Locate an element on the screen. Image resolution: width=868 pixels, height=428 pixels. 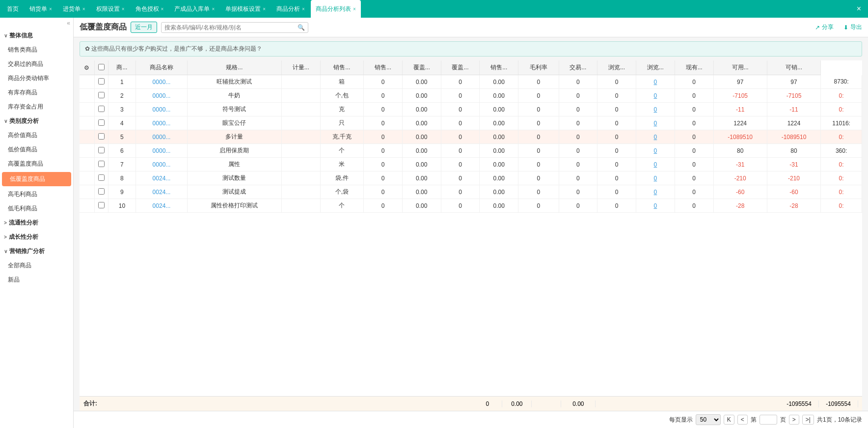
share-btn: ↗ 分享 is located at coordinates (824, 28).